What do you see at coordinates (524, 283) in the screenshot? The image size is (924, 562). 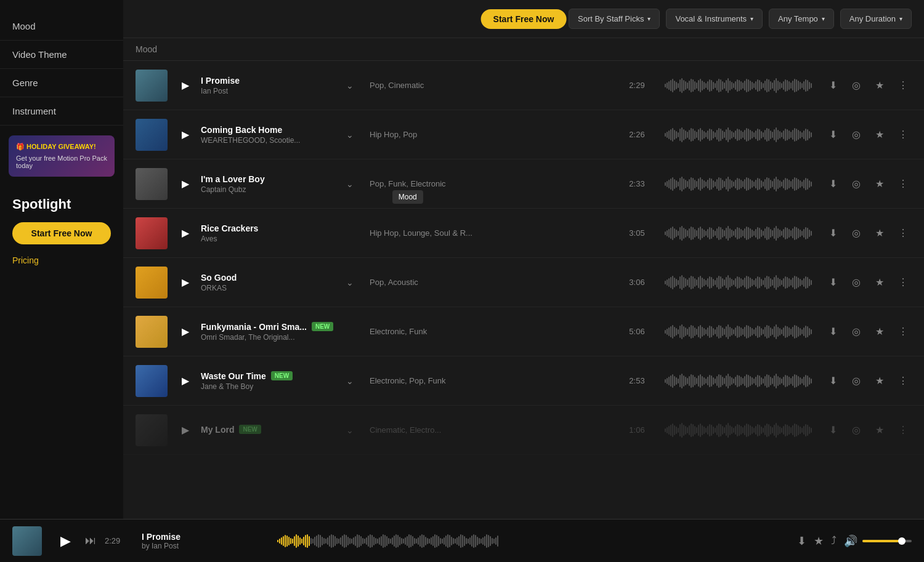 I see `track-row: ▶So GoodORKAS⌄Pop, Acoustic3:06⬇◎★⋮` at bounding box center [524, 283].